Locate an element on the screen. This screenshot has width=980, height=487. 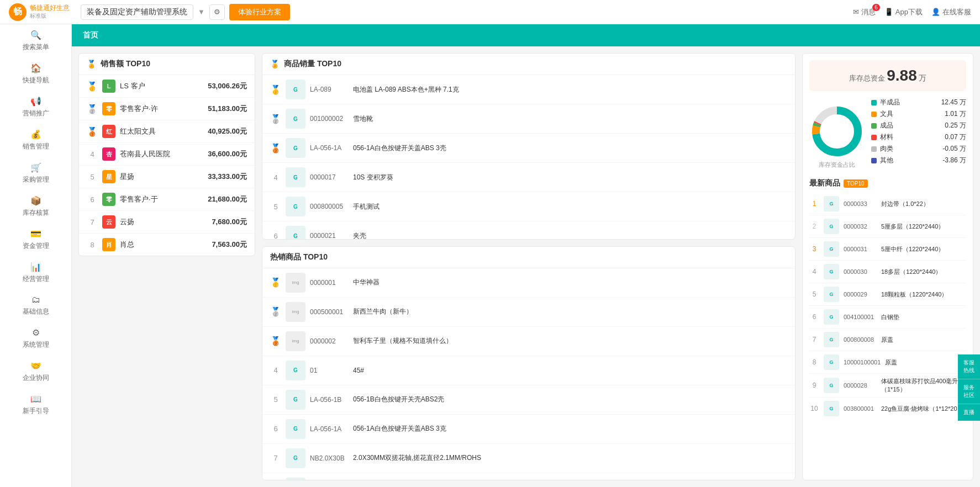
dropdown-icon: ▼ is located at coordinates (201, 12).